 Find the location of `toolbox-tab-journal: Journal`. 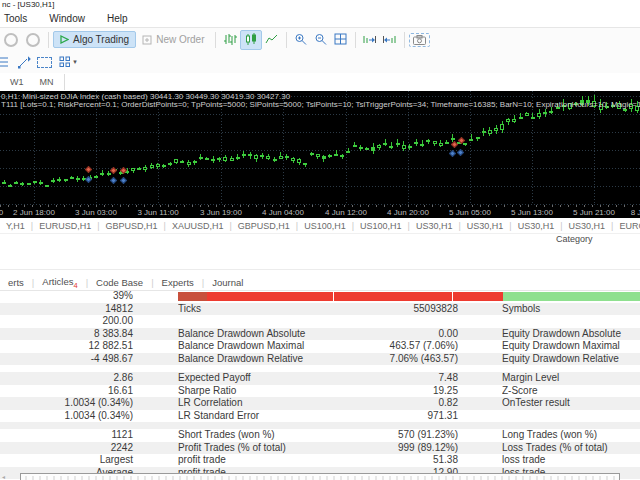

toolbox-tab-journal: Journal is located at coordinates (228, 282).